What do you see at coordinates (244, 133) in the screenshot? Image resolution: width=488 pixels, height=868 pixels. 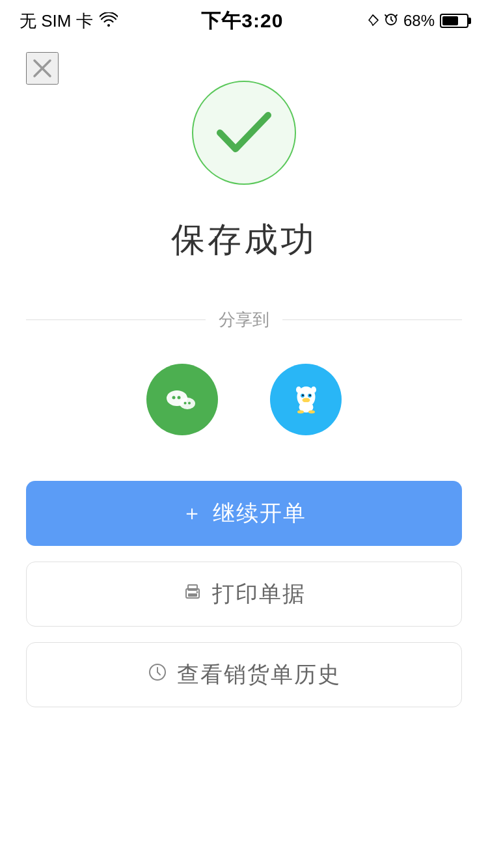 I see `success-circle` at bounding box center [244, 133].